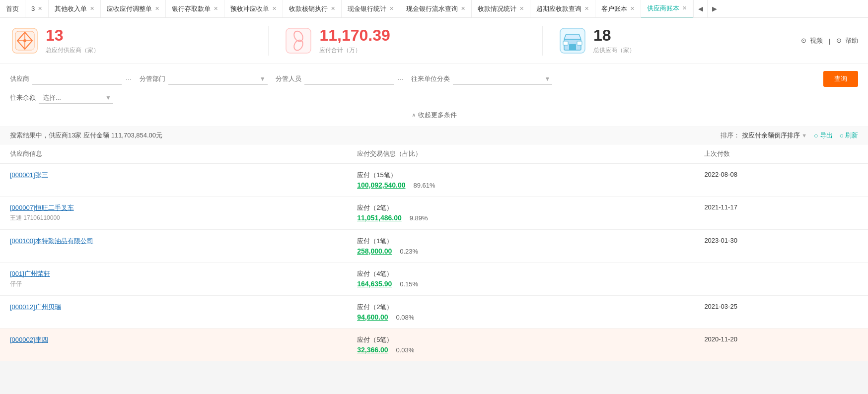 The image size is (868, 394). Describe the element at coordinates (841, 79) in the screenshot. I see `query-button: 查询` at that location.